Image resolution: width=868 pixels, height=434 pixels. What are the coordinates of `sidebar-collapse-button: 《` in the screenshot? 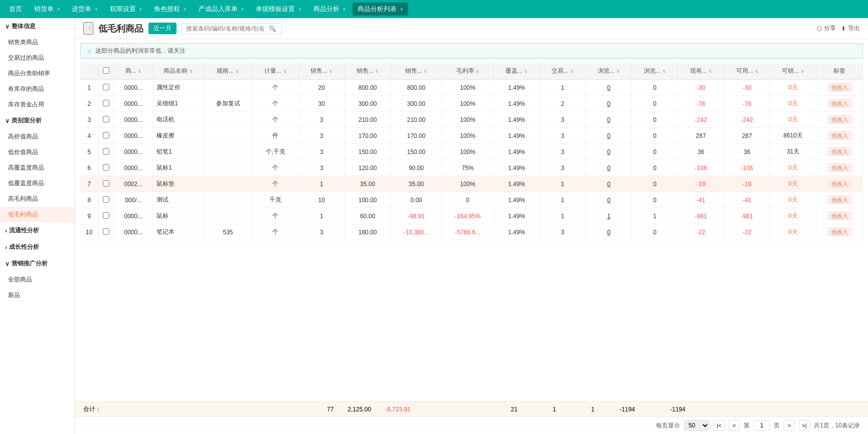 It's located at (88, 28).